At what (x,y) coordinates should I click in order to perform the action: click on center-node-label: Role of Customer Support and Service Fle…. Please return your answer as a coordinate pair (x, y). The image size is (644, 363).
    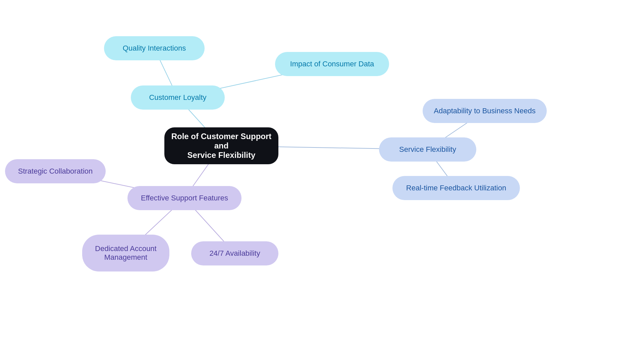
    Looking at the image, I should click on (221, 146).